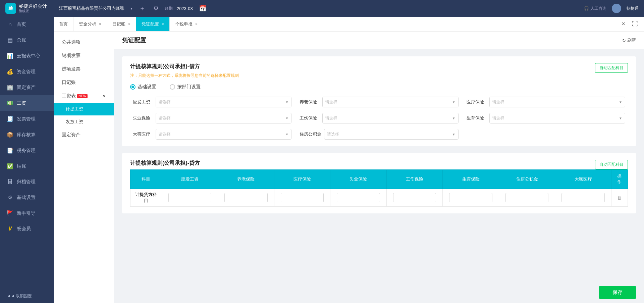 The height and width of the screenshot is (303, 644). Describe the element at coordinates (557, 118) in the screenshot. I see `select-maternity: 请选择 ▼` at that location.